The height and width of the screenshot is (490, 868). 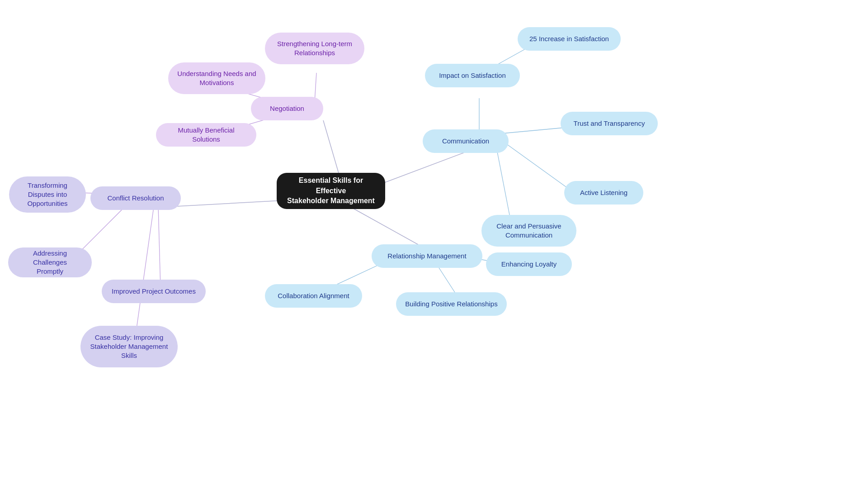 What do you see at coordinates (472, 76) in the screenshot?
I see `impact-satisfaction-label: Impact on Satisfaction` at bounding box center [472, 76].